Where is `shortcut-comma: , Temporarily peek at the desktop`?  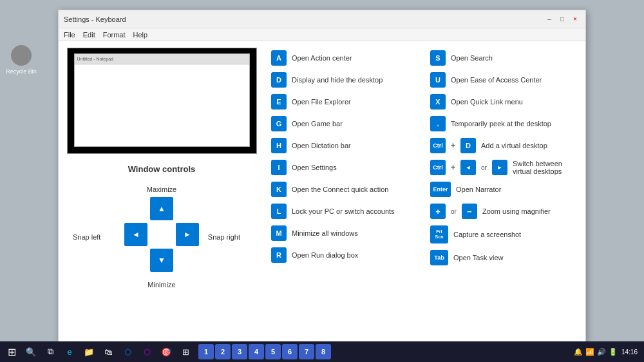
shortcut-comma: , Temporarily peek at the desktop is located at coordinates (505, 124).